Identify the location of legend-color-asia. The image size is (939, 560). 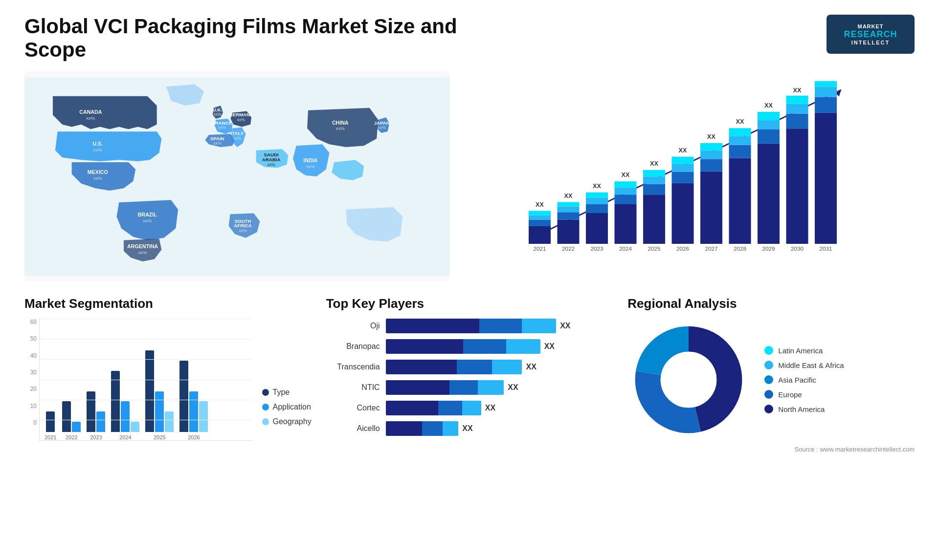
(769, 380).